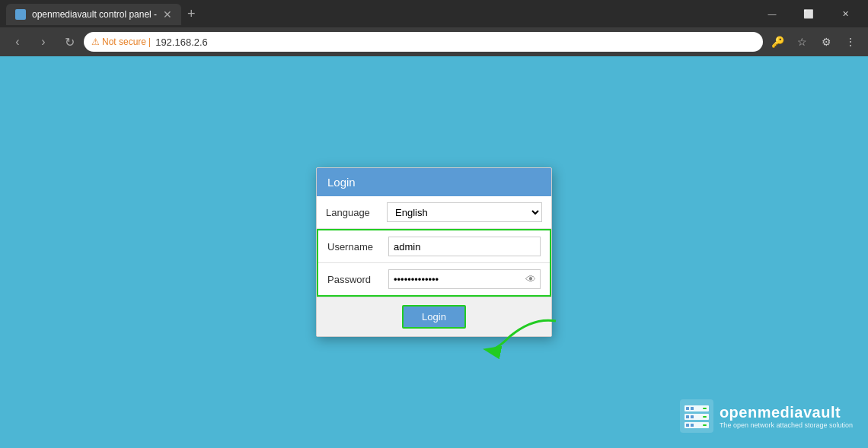 The image size is (868, 448). Describe the element at coordinates (69, 42) in the screenshot. I see `reload-button: ↻` at that location.